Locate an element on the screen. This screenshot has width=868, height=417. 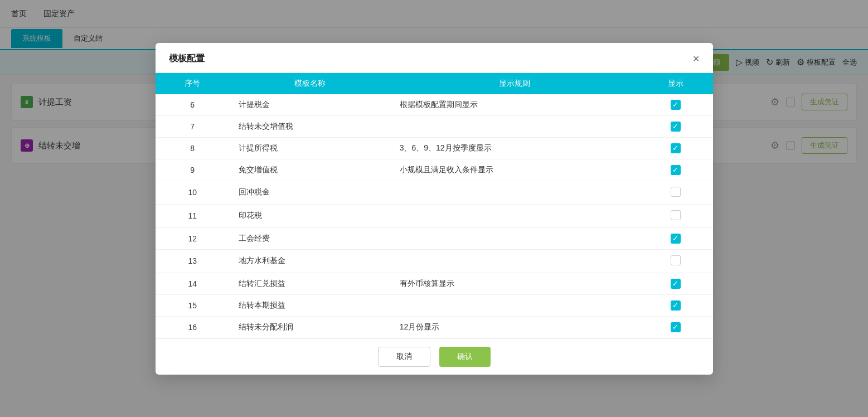
confirm-button: 确认 is located at coordinates (465, 357).